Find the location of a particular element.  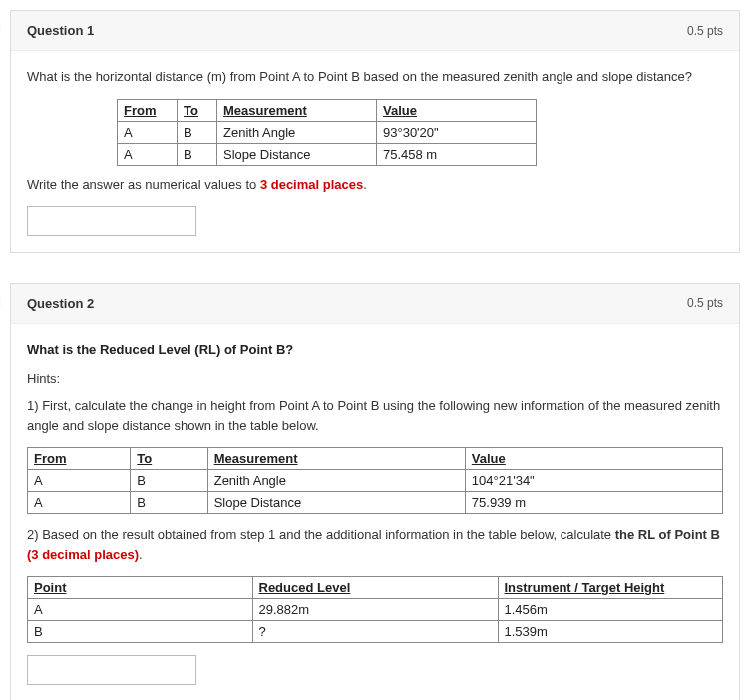

question-2-table-2: Point Reduced Level Instrument / Target … is located at coordinates (375, 610).